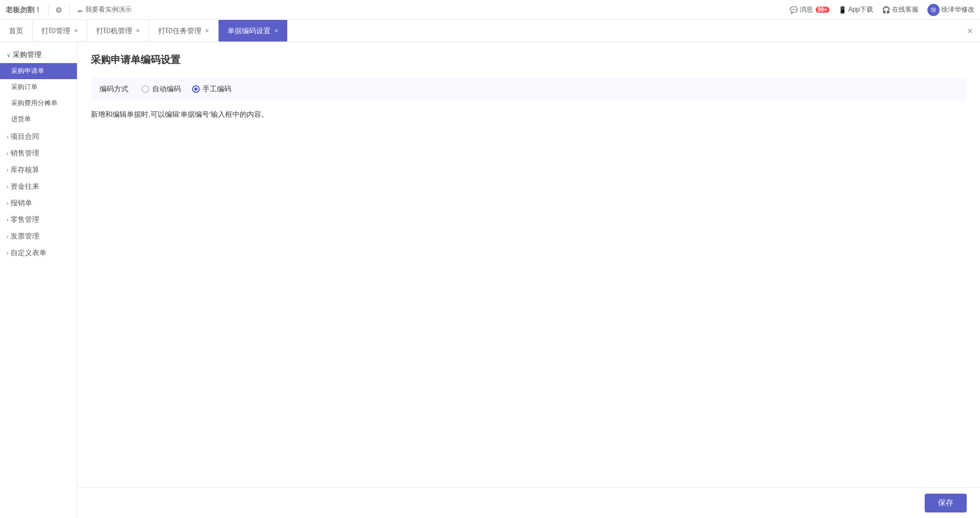 This screenshot has height=518, width=980. What do you see at coordinates (207, 31) in the screenshot?
I see `tab-print-task-manage-close: ✕` at bounding box center [207, 31].